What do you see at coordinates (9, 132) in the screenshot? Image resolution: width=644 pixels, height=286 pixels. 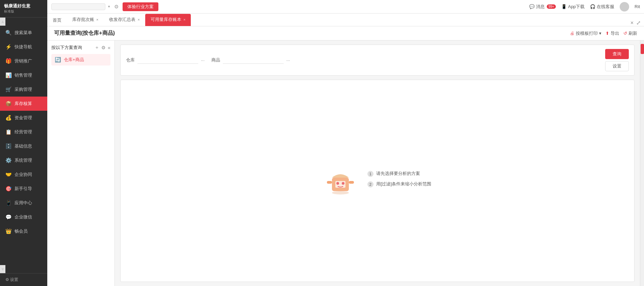 I see `operations-icon: 📋` at bounding box center [9, 132].